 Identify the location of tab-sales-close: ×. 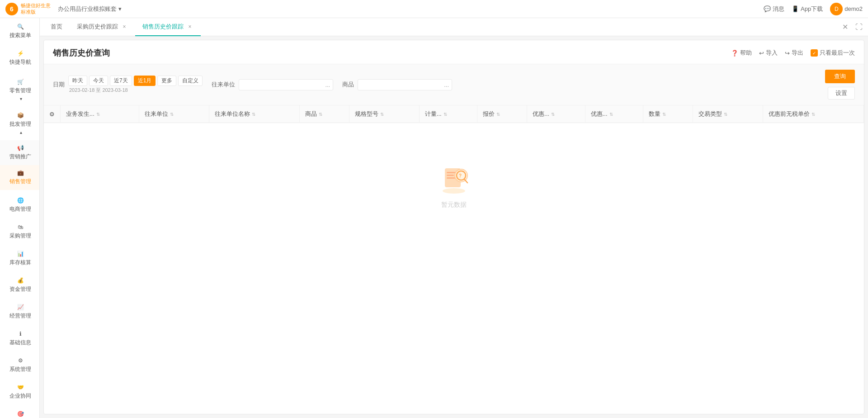
(190, 27).